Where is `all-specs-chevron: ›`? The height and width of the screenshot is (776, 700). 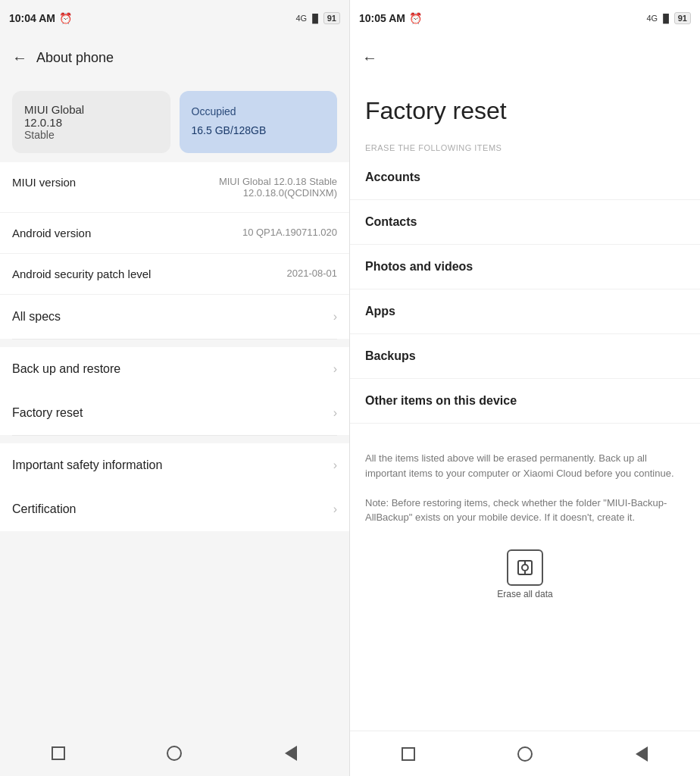
all-specs-chevron: › is located at coordinates (335, 317).